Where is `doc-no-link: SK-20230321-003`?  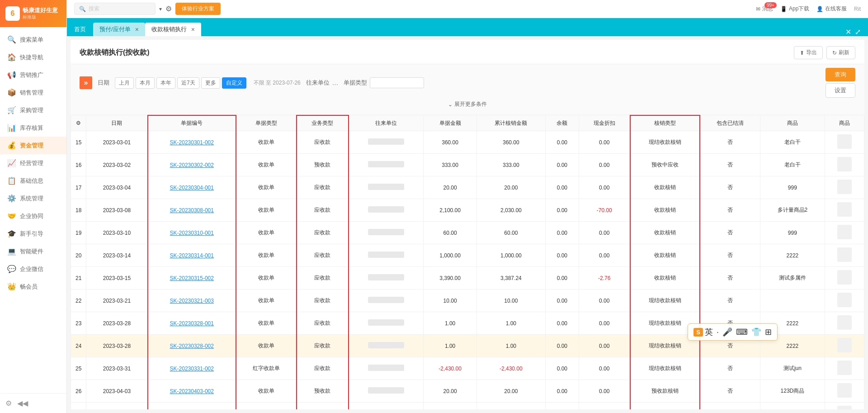
doc-no-link: SK-20230321-003 is located at coordinates (192, 301).